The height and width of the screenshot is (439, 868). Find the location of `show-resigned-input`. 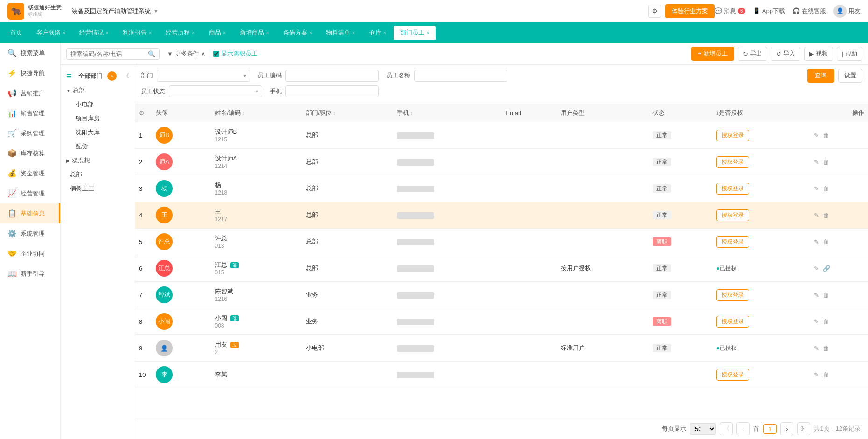

show-resigned-input is located at coordinates (216, 54).